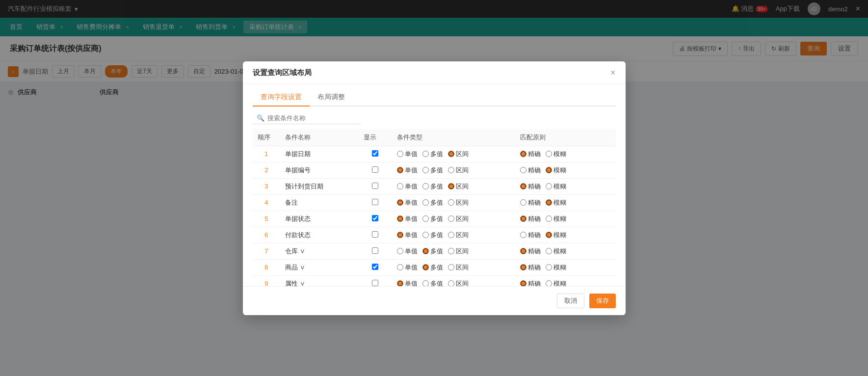 Image resolution: width=868 pixels, height=376 pixels. I want to click on tab-layout-adjust: 布局调整, so click(331, 98).